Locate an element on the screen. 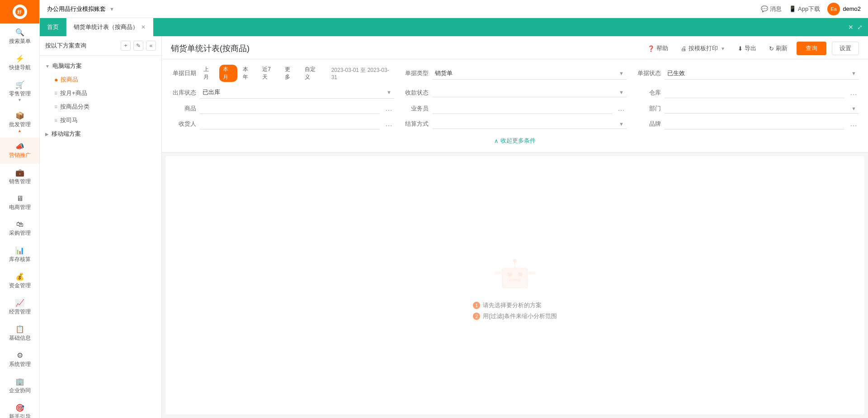 The image size is (868, 418). brand-dots-icon: … is located at coordinates (854, 124).